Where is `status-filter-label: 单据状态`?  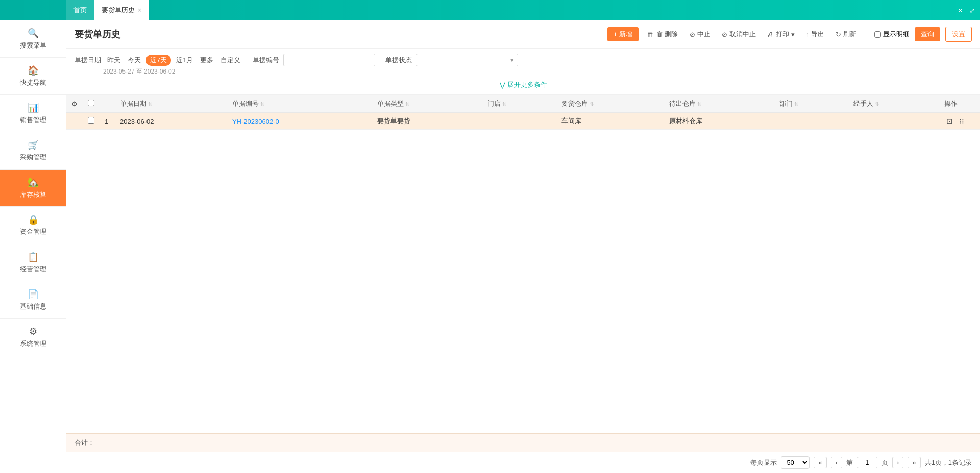 status-filter-label: 单据状态 is located at coordinates (399, 60).